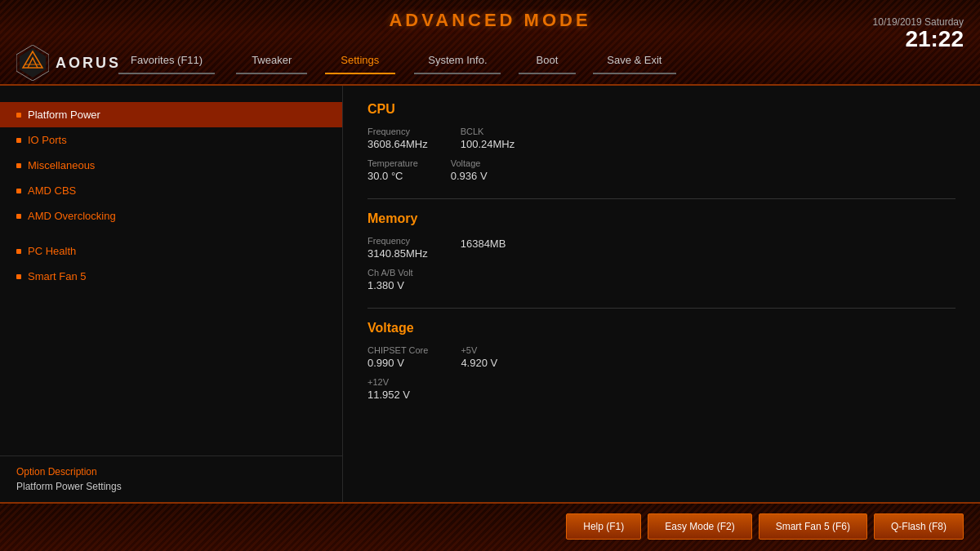  Describe the element at coordinates (172, 114) in the screenshot. I see `menu-item-platform-power: Platform Power` at that location.